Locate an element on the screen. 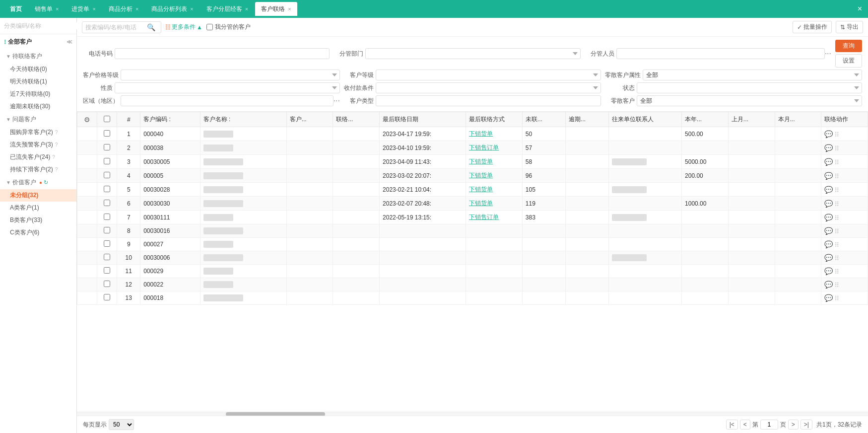  sidebar-item-overdue: 逾期未联络(30) is located at coordinates (38, 106).